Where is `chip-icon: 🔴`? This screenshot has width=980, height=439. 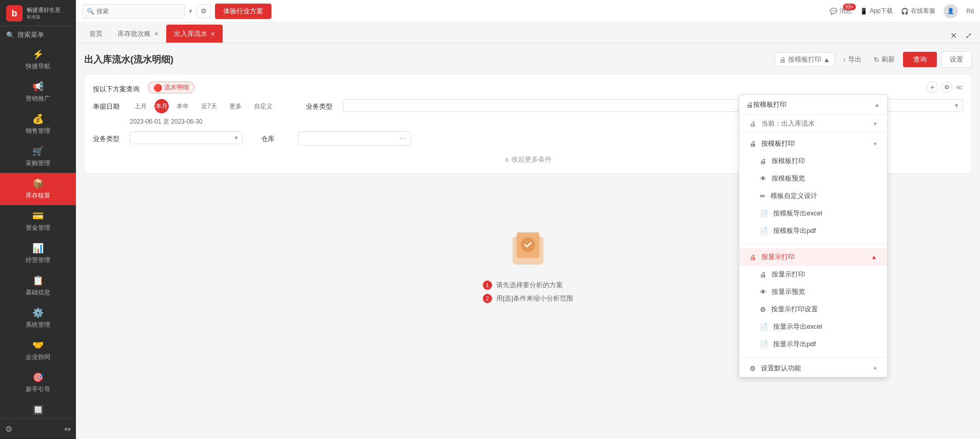
chip-icon: 🔴 is located at coordinates (158, 88).